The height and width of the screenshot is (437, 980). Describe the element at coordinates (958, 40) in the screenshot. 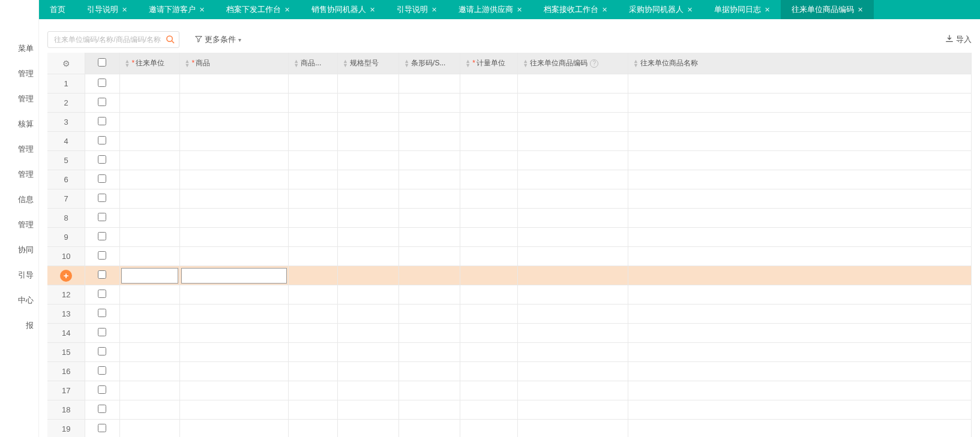

I see `export-button: 导入` at that location.